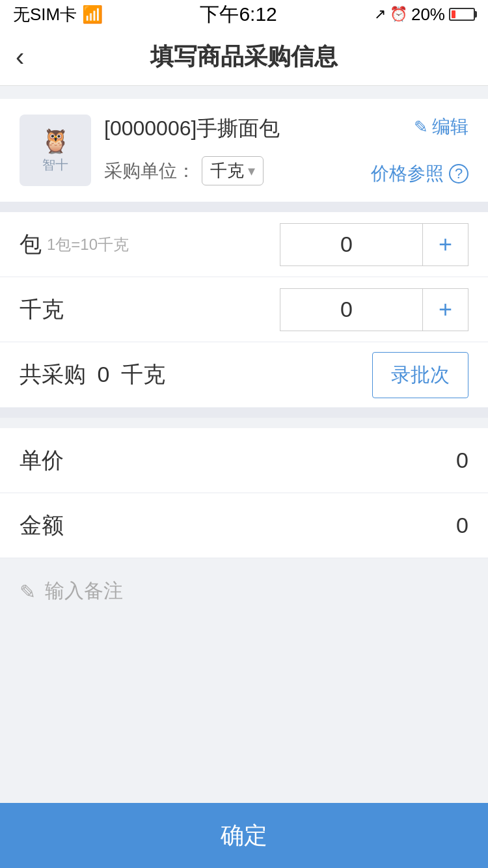  I want to click on status-bar: 无SIM卡 📶 下午6:12 ↗ ⏰ 20%, so click(244, 14).